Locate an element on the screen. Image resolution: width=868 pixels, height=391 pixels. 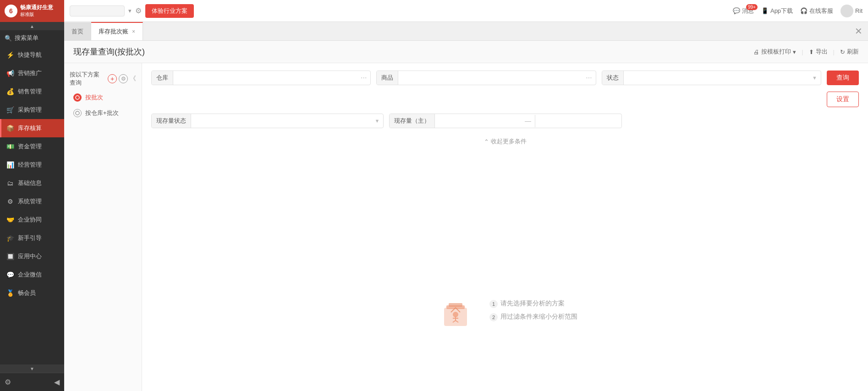
sidebar-item-zijin: 💵 资金管理 is located at coordinates (32, 147).